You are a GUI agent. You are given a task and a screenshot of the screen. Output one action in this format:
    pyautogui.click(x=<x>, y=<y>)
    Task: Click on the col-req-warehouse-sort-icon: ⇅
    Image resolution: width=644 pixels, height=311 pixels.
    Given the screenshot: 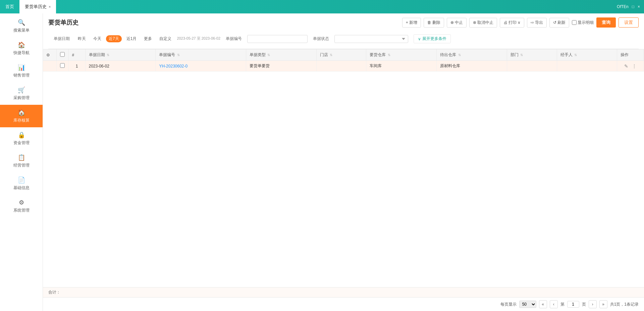 What is the action you would take?
    pyautogui.click(x=389, y=55)
    